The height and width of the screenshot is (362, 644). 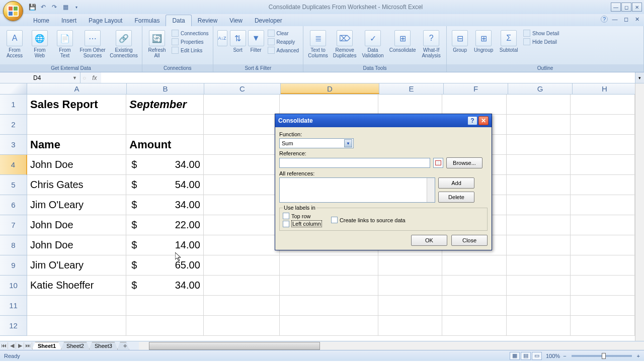 What do you see at coordinates (540, 88) in the screenshot?
I see `column-header: G` at bounding box center [540, 88].